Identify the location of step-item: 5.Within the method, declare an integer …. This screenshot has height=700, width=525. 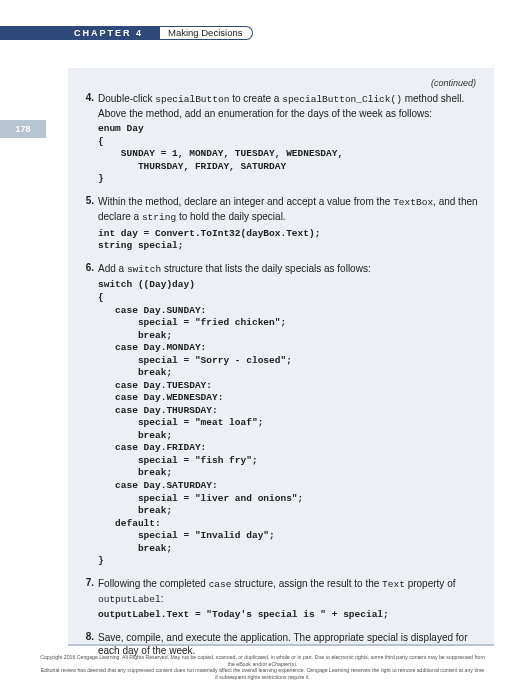
(279, 225).